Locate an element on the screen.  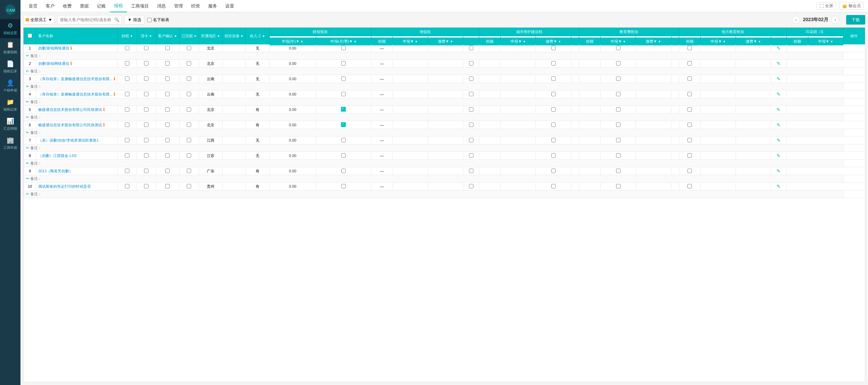
row-client-name: （原）误删!勿改!李艳芽测试听赛新1 is located at coordinates (77, 141).